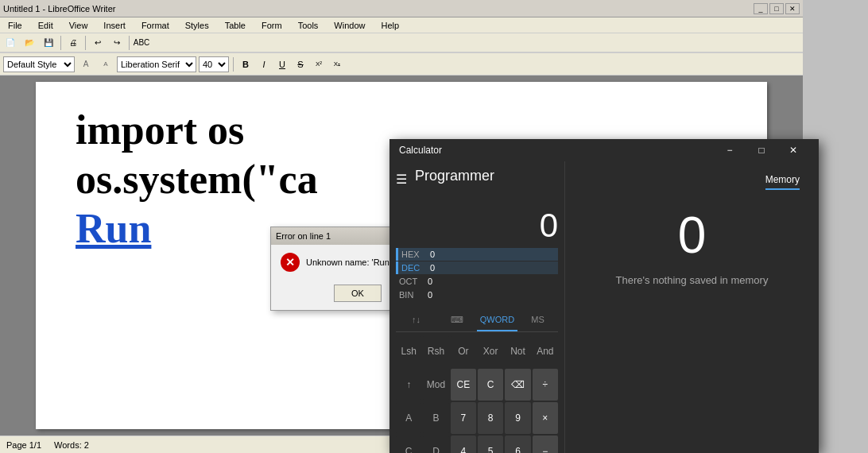 The width and height of the screenshot is (868, 453). I want to click on calc-btn-or: Or, so click(463, 351).